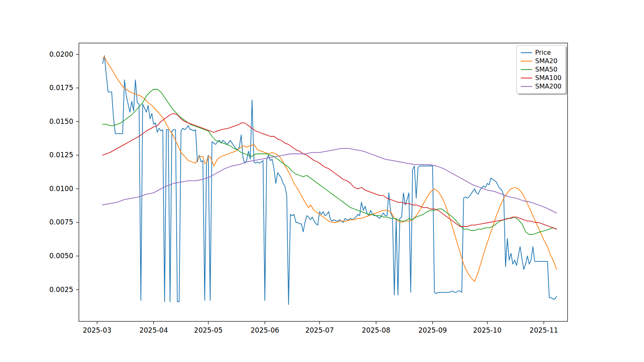  I want to click on y-tick-label: 0.0125, so click(51, 155).